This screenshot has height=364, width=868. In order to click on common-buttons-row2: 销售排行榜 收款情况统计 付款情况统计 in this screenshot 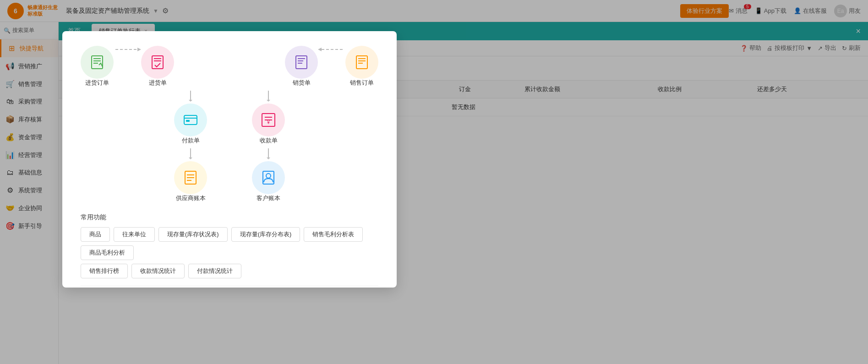, I will do `click(229, 271)`.